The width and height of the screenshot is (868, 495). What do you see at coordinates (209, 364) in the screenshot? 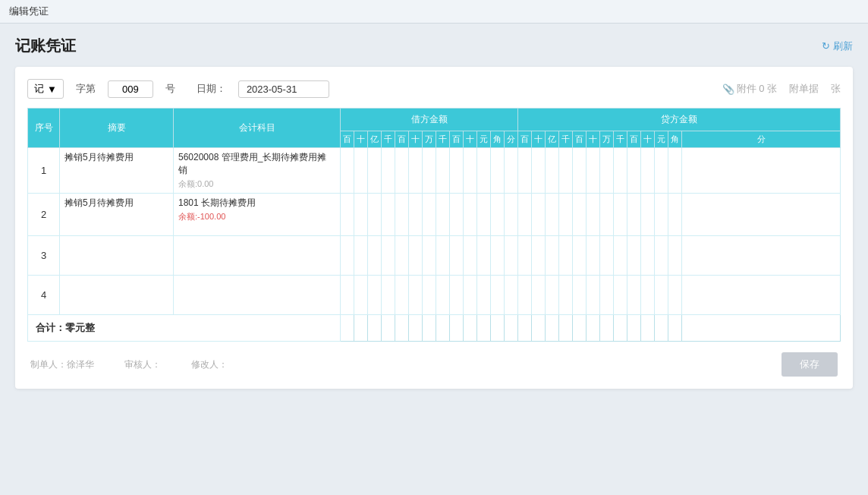
I see `modifier-label: 修改人：` at bounding box center [209, 364].